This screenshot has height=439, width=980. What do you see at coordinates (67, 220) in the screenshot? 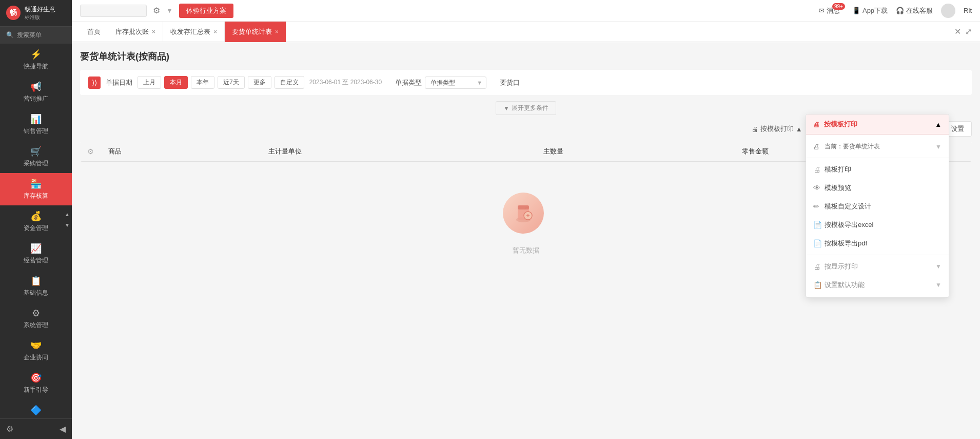
I see `sidebar-scroll: ▲ ▼` at bounding box center [67, 220].